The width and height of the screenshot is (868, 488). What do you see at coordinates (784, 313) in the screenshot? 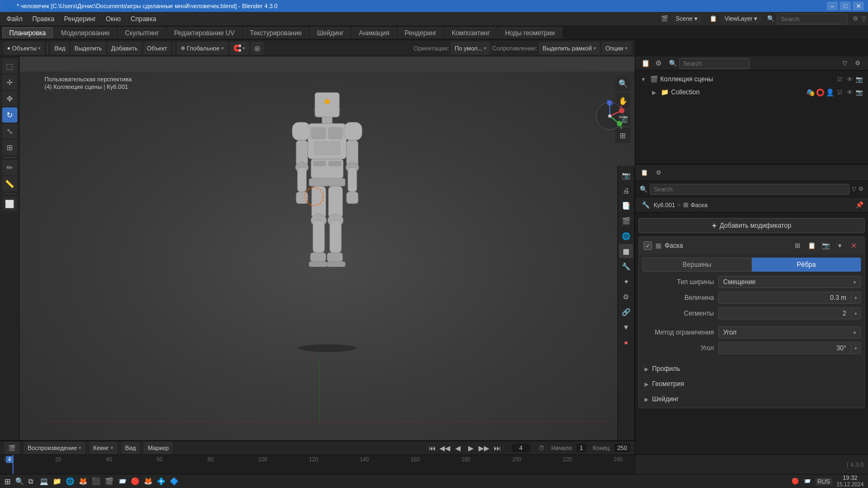
I see `field-segments-value: 2` at bounding box center [784, 313].